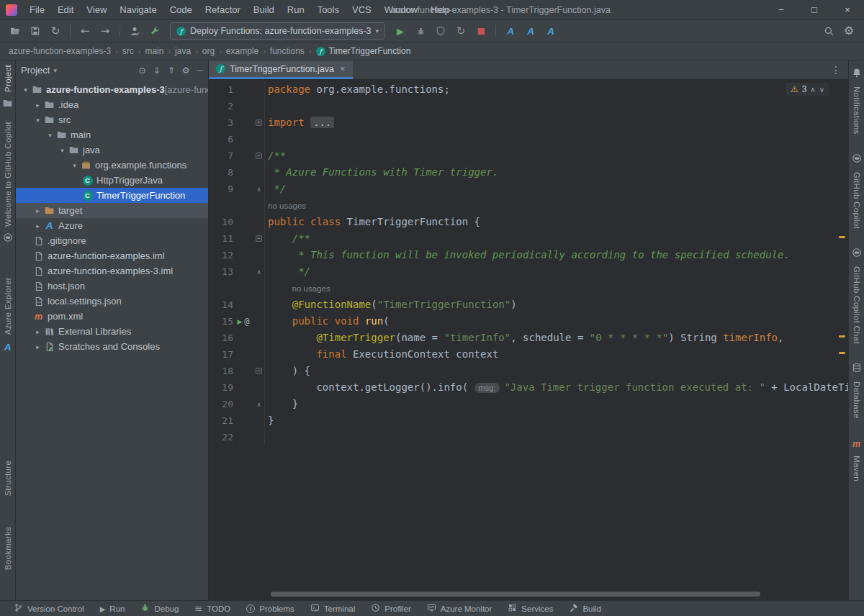 This screenshot has height=616, width=864. What do you see at coordinates (112, 150) in the screenshot?
I see `tree-item-java: ▾java` at bounding box center [112, 150].